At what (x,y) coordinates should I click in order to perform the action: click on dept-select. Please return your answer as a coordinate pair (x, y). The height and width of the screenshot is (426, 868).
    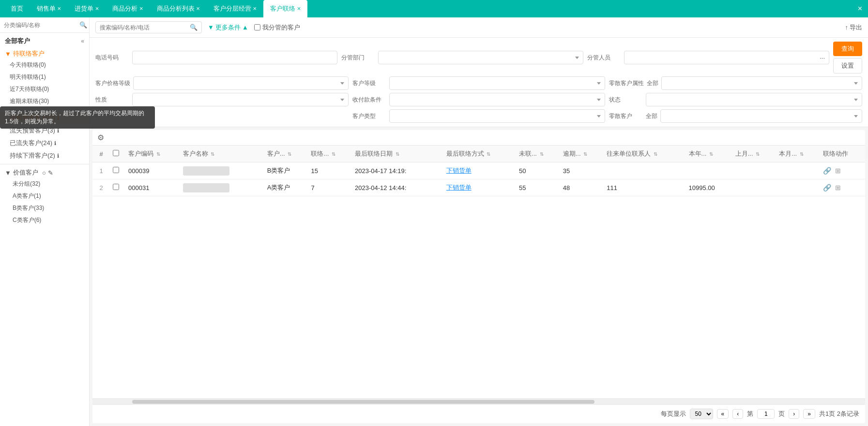
    Looking at the image, I should click on (481, 58).